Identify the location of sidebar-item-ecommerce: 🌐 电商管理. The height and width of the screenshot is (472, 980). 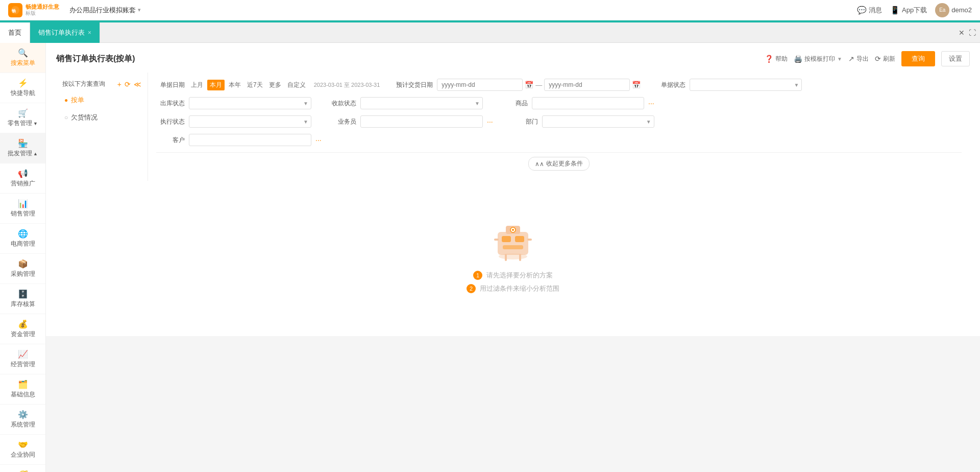
(22, 239).